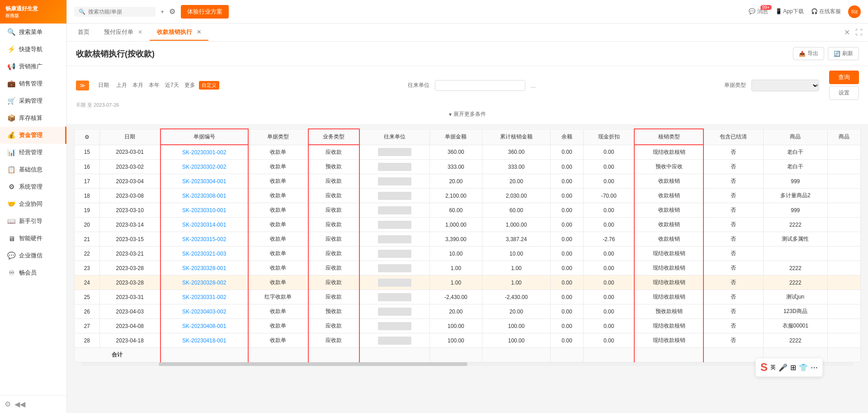 This screenshot has width=868, height=413. What do you see at coordinates (844, 77) in the screenshot?
I see `query-button: 查询` at bounding box center [844, 77].